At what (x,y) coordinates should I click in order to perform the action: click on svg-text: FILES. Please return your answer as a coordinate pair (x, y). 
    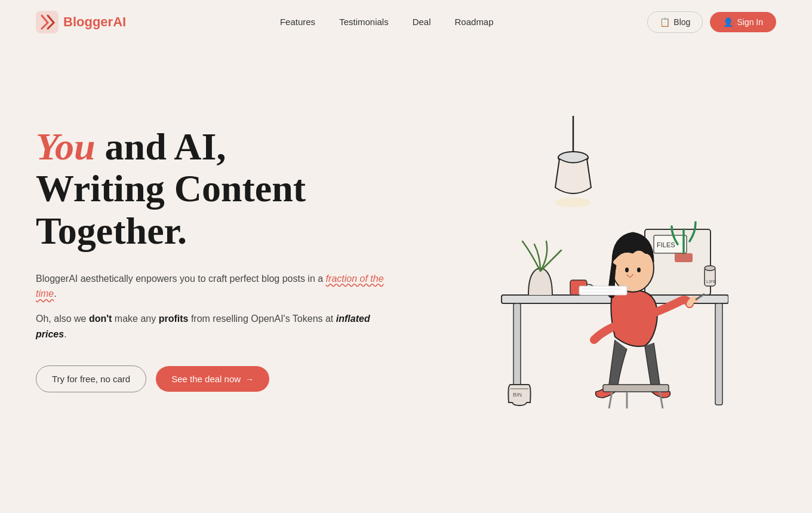
    Looking at the image, I should click on (666, 245).